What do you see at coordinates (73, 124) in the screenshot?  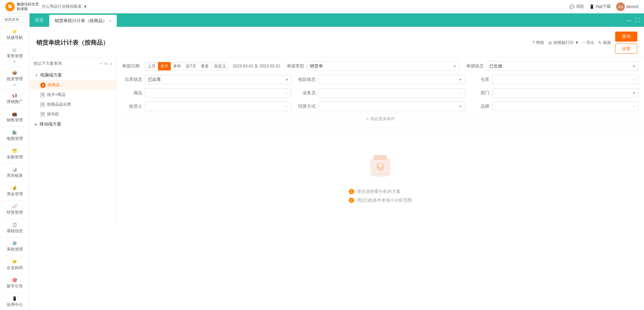 I see `tree-mobile-section: ▶ 移动端方案` at bounding box center [73, 124].